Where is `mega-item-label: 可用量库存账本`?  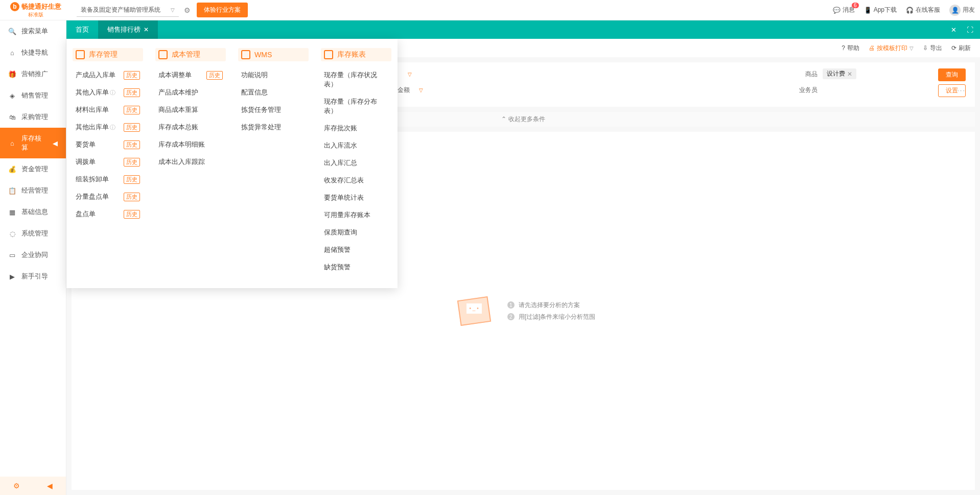 mega-item-label: 可用量库存账本 is located at coordinates (347, 215).